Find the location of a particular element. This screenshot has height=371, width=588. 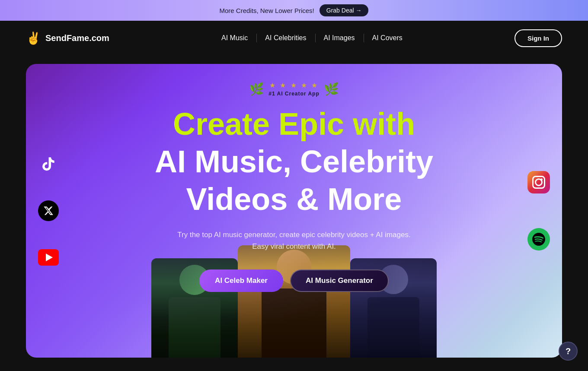

nav-links: AI Music AI Celebrities AI Images AI Cov… is located at coordinates (312, 38).